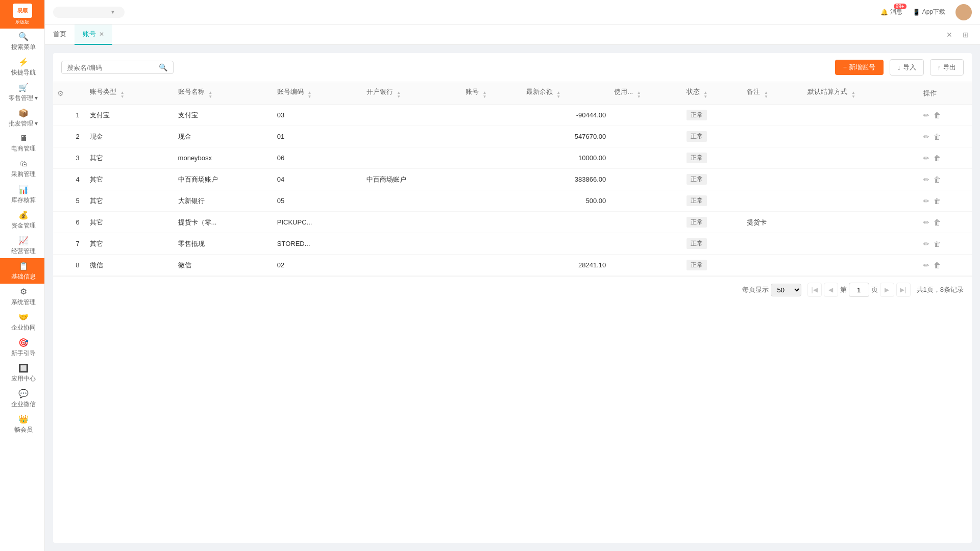 This screenshot has height=551, width=980. Describe the element at coordinates (512, 67) in the screenshot. I see `page-toolbar: 🔍 + 新增账号 ↓ 导入 ↑ 导出` at that location.